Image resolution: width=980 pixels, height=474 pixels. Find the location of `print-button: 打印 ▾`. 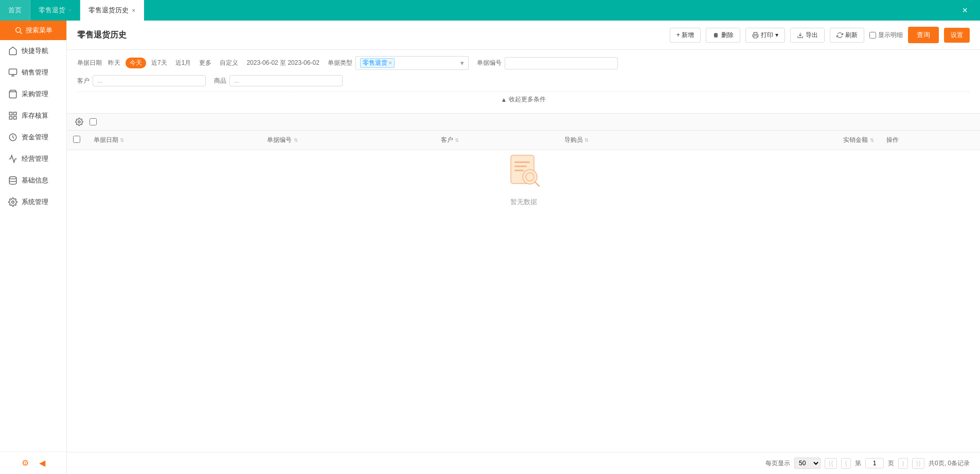

print-button: 打印 ▾ is located at coordinates (765, 35).